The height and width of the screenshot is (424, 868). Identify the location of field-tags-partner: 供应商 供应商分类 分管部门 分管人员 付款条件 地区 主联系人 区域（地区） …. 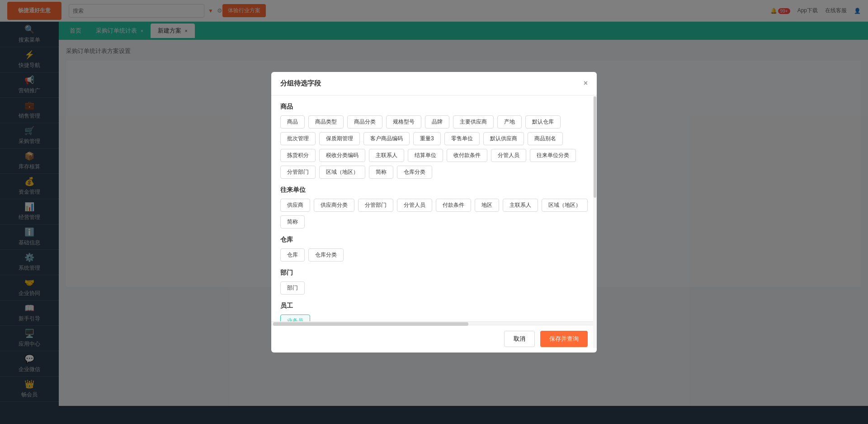
(434, 214).